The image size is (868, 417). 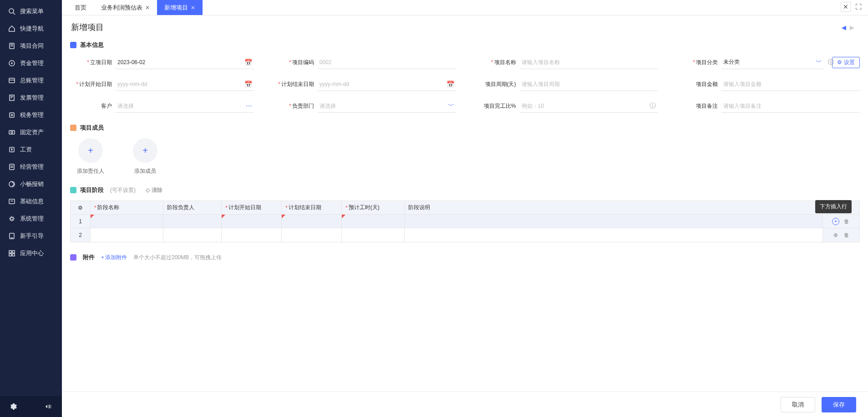 What do you see at coordinates (12, 150) in the screenshot?
I see `salary-icon` at bounding box center [12, 150].